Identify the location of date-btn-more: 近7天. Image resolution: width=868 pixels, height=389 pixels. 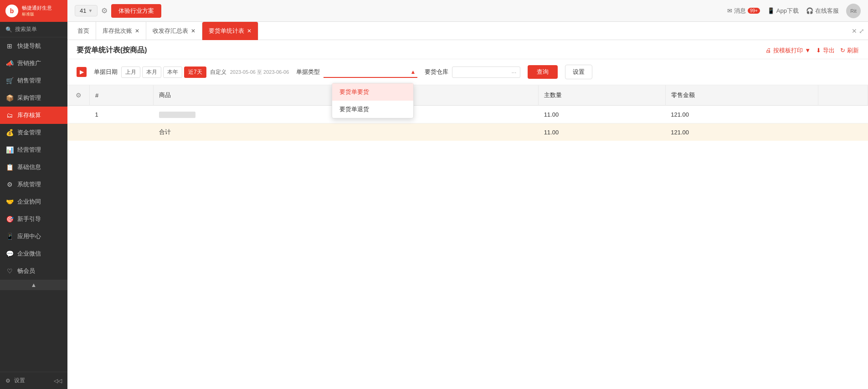
(195, 72).